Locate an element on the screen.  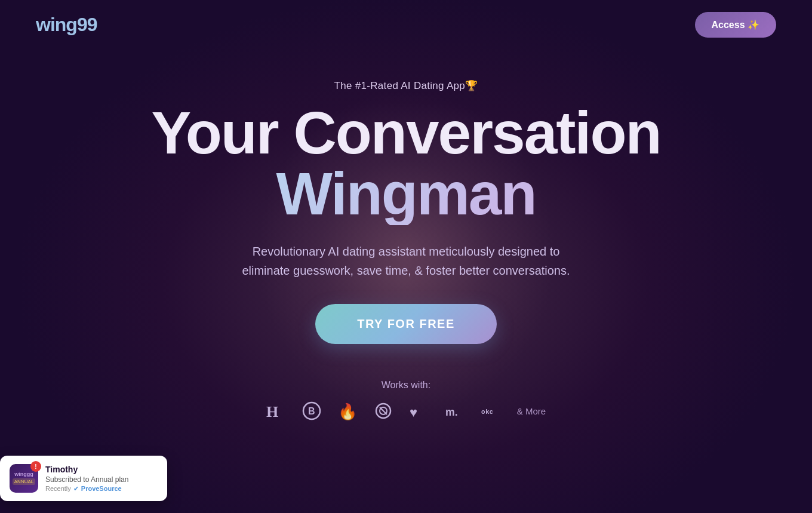
coffee-meets-bagel-icon is located at coordinates (383, 411).